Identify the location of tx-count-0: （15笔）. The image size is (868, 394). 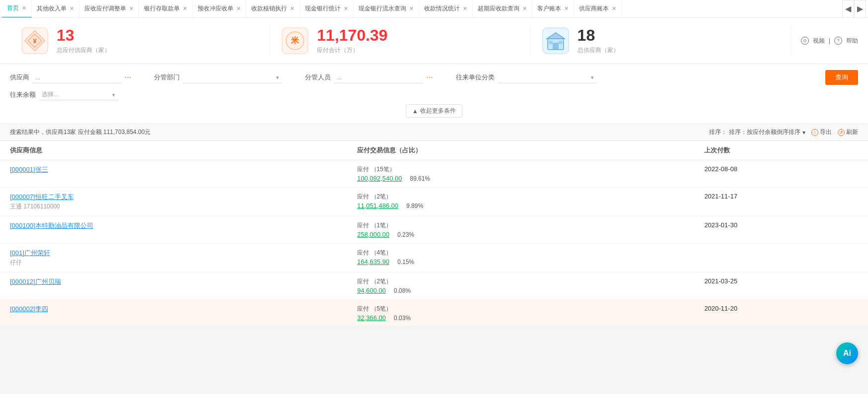
(383, 169).